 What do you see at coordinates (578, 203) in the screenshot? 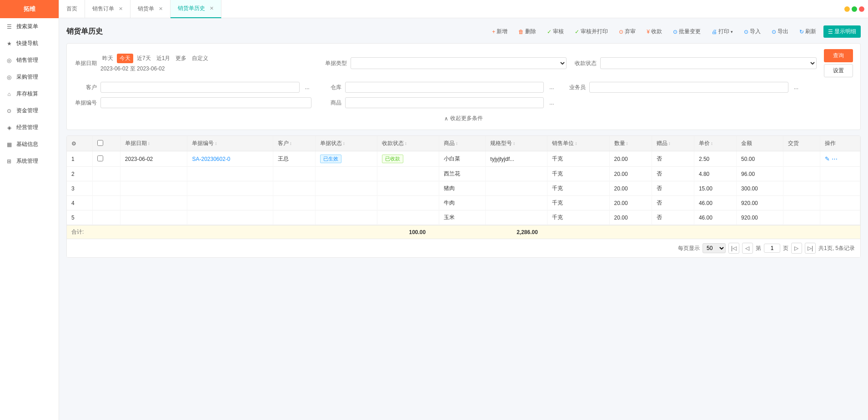
I see `row-unit-4: 千克` at bounding box center [578, 203].